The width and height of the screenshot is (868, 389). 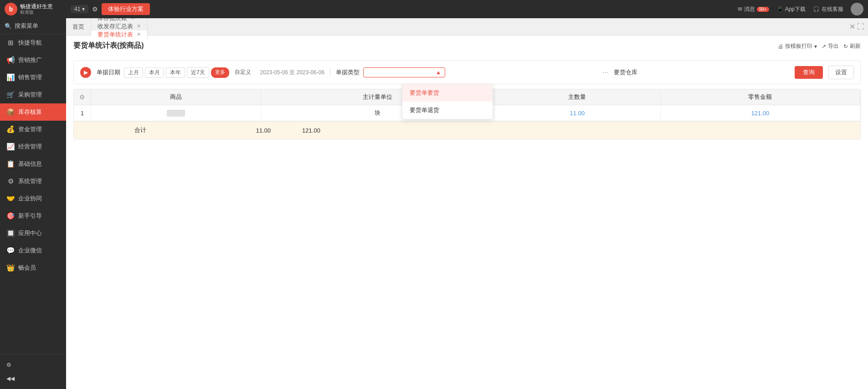 I want to click on sidebar-label-inventory: 库存核算, so click(x=30, y=112).